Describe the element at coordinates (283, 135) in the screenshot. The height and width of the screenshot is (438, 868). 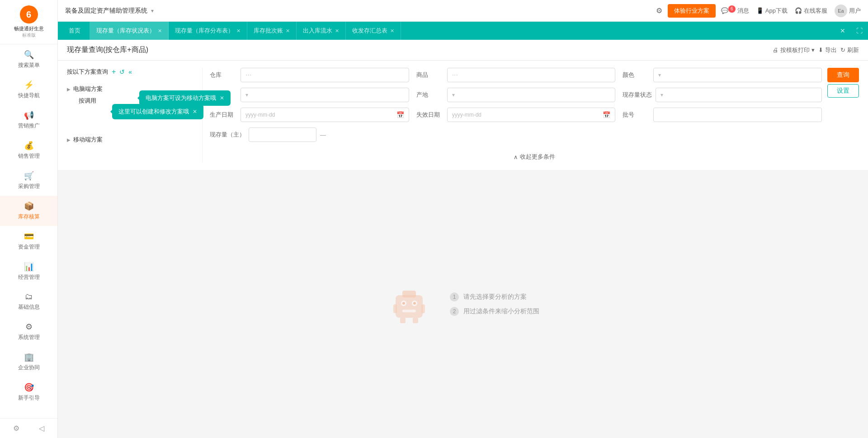
I see `qty-main-from-input` at that location.